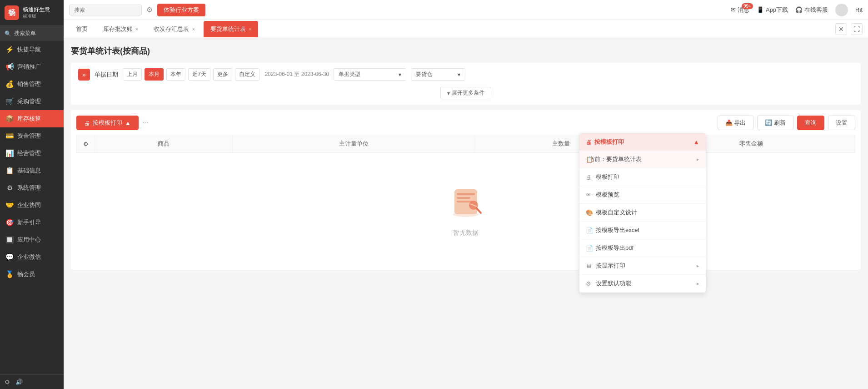 Image resolution: width=868 pixels, height=389 pixels. I want to click on messages-count: 99+, so click(747, 6).